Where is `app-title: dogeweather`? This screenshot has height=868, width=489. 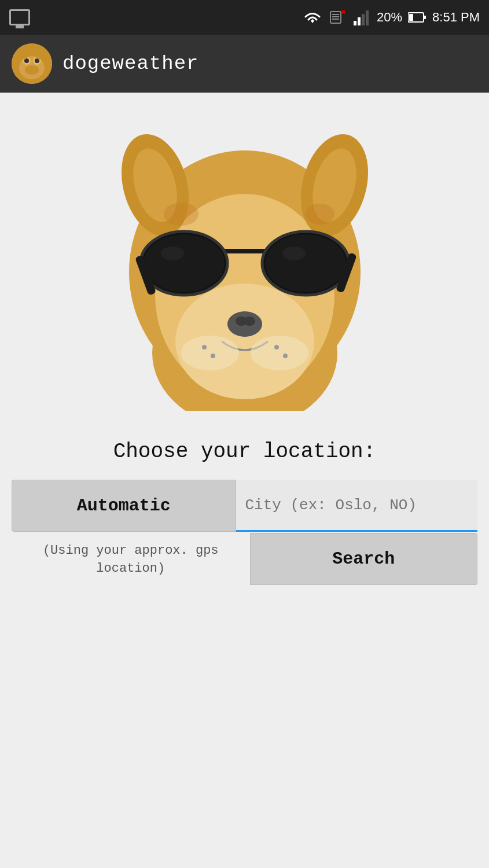
app-title: dogeweather is located at coordinates (131, 64).